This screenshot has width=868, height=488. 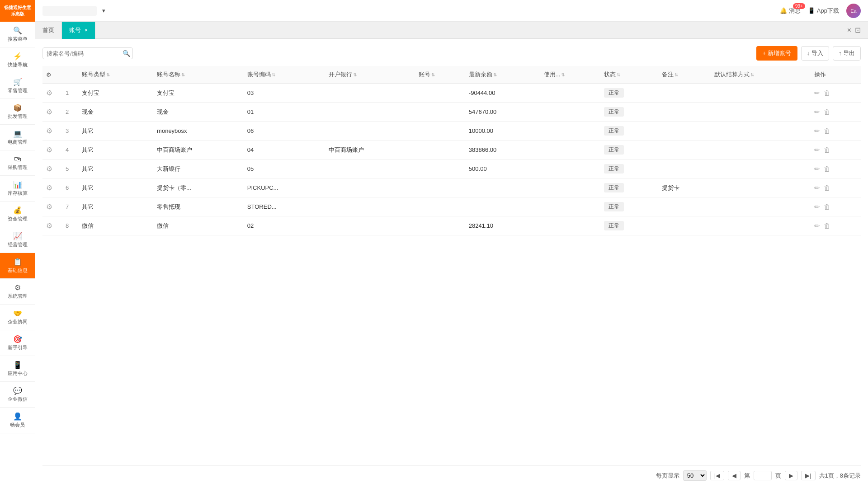 What do you see at coordinates (17, 112) in the screenshot?
I see `sidebar-item-wholesale: 📦 批发管理` at bounding box center [17, 112].